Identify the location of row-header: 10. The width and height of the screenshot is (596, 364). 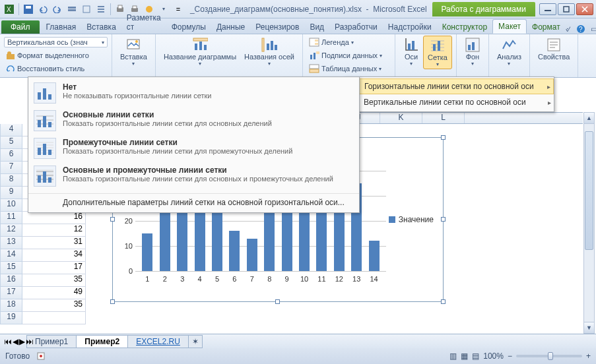
(11, 206).